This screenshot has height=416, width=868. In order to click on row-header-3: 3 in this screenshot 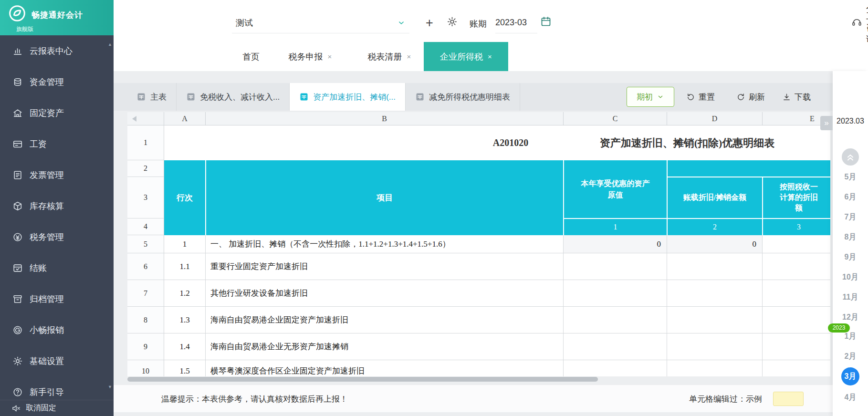, I will do `click(146, 198)`.